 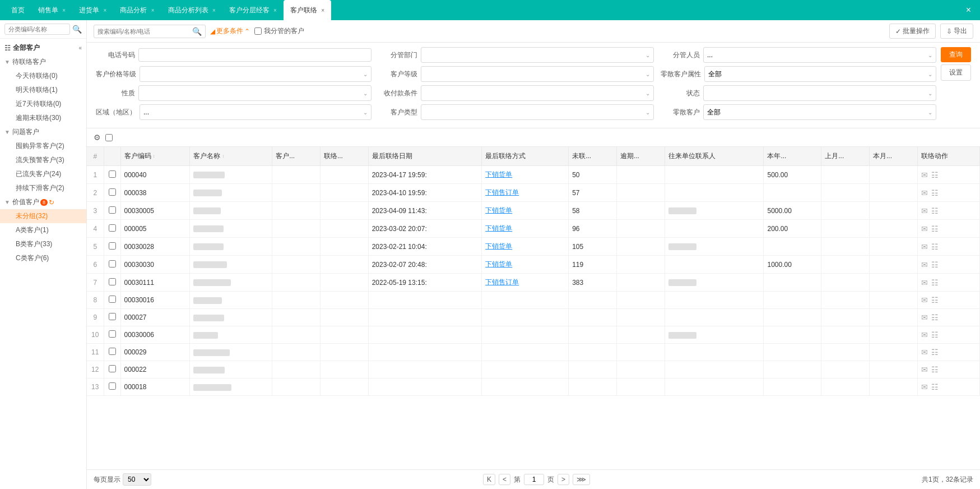 I want to click on sidebar-item-tomorrow: 明天待联络(1), so click(x=43, y=90).